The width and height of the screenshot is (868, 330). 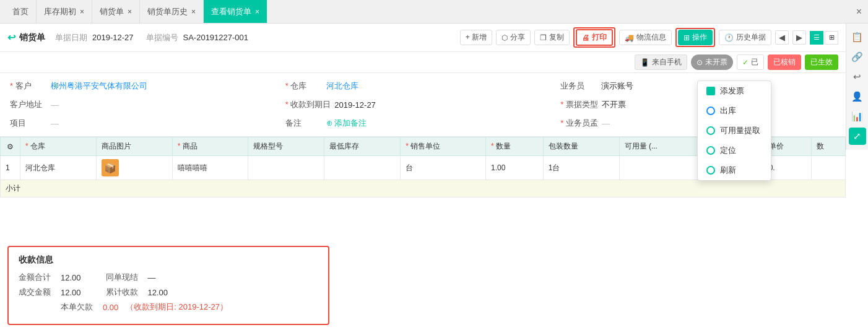 What do you see at coordinates (552, 37) in the screenshot?
I see `copy-button: ❐ 复制` at bounding box center [552, 37].